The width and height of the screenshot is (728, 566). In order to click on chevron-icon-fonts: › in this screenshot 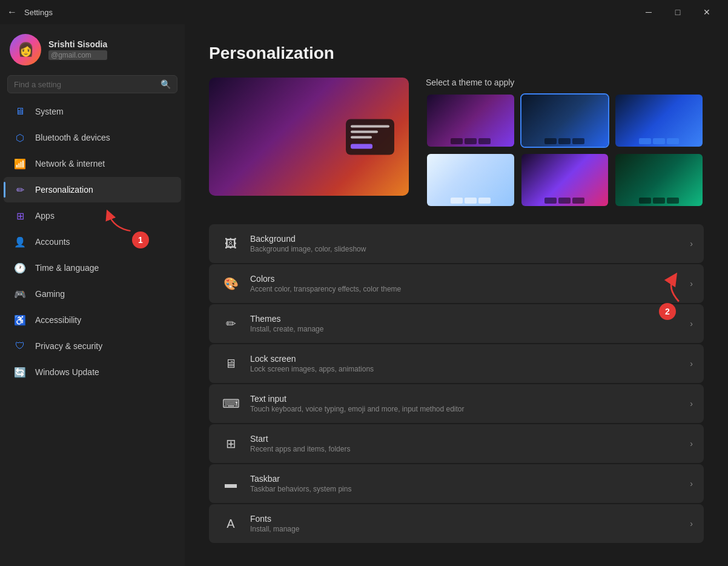, I will do `click(692, 524)`.